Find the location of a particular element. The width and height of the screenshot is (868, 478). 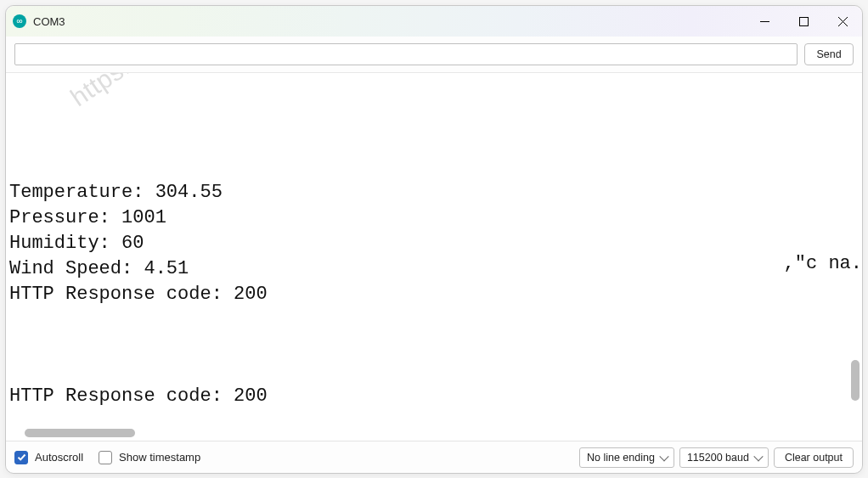

baud-rate-value: 115200 baud is located at coordinates (719, 458).